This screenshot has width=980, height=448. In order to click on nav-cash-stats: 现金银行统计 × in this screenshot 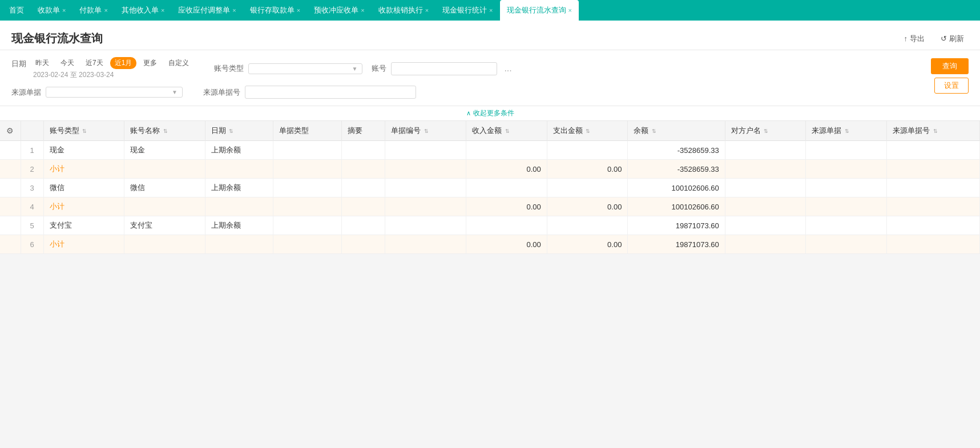, I will do `click(467, 10)`.